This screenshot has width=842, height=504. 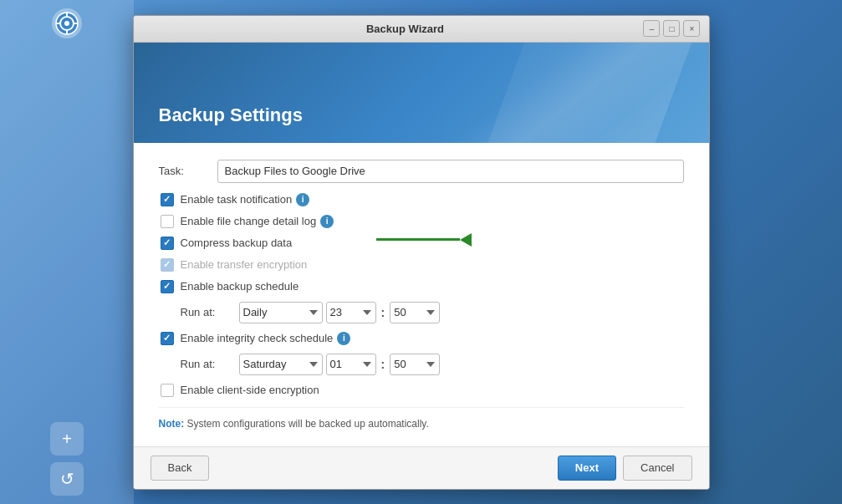 What do you see at coordinates (421, 29) in the screenshot?
I see `title-bar: Backup Wizard – □ ×` at bounding box center [421, 29].